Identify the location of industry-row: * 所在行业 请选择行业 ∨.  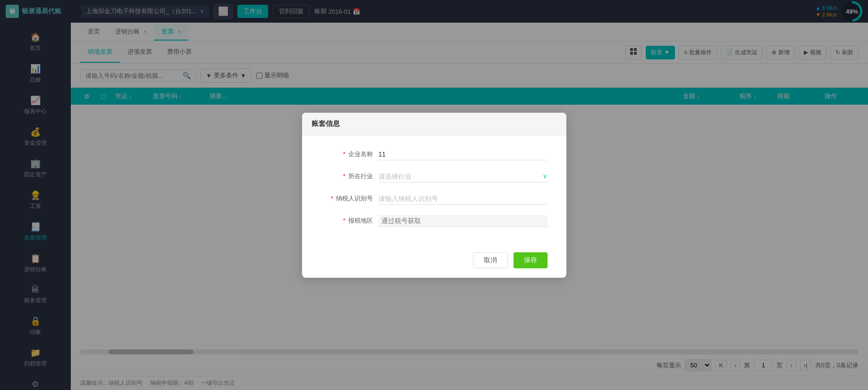
(434, 176).